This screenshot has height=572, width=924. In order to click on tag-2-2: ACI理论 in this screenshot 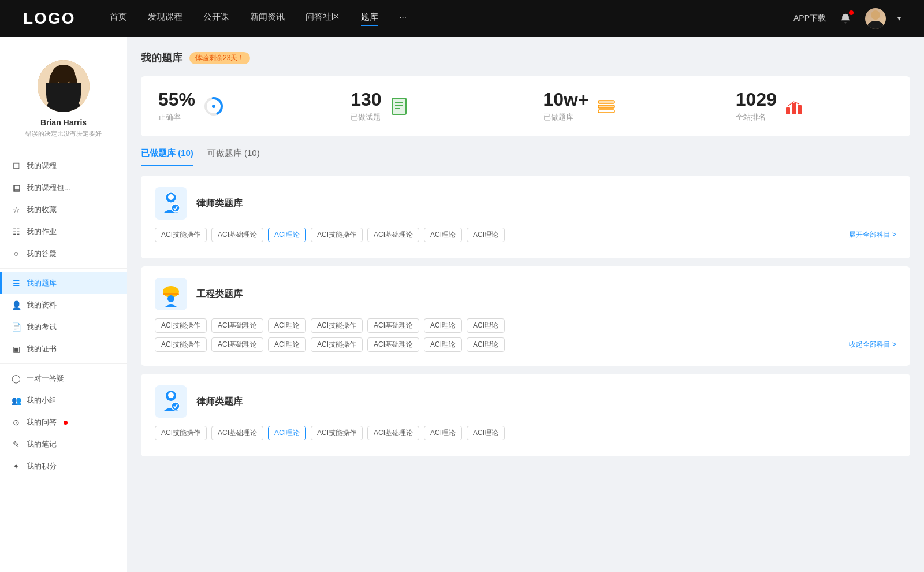, I will do `click(287, 326)`.